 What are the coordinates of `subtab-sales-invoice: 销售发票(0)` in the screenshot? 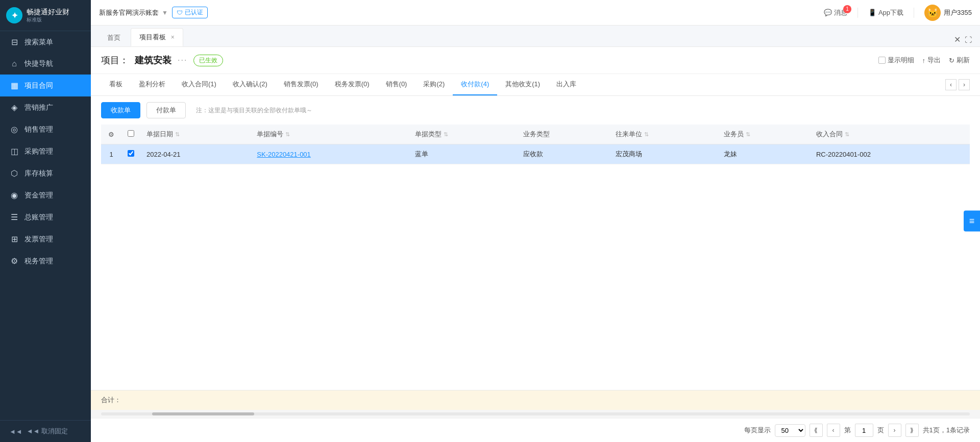 It's located at (301, 85).